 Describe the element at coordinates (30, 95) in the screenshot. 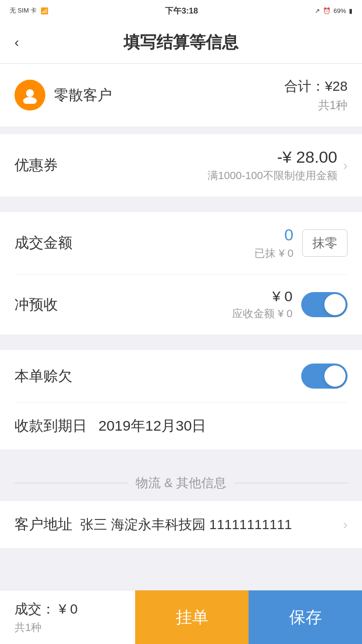

I see `customer-avatar` at that location.